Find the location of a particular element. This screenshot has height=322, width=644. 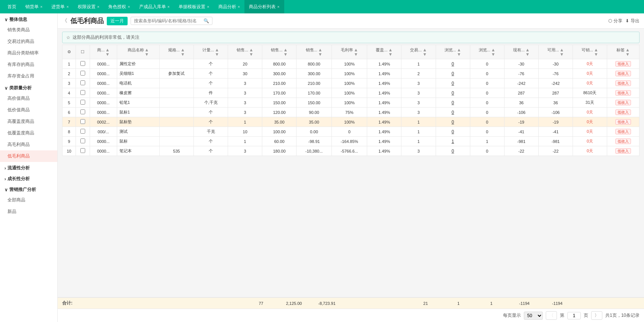

sidebar-item-category-rate: 商品分类助销率 is located at coordinates (29, 53).